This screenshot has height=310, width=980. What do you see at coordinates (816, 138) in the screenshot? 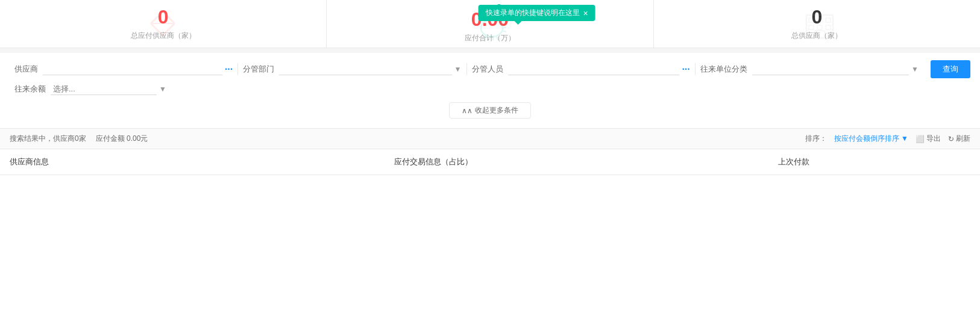
I see `sort-label: 排序：` at bounding box center [816, 138].